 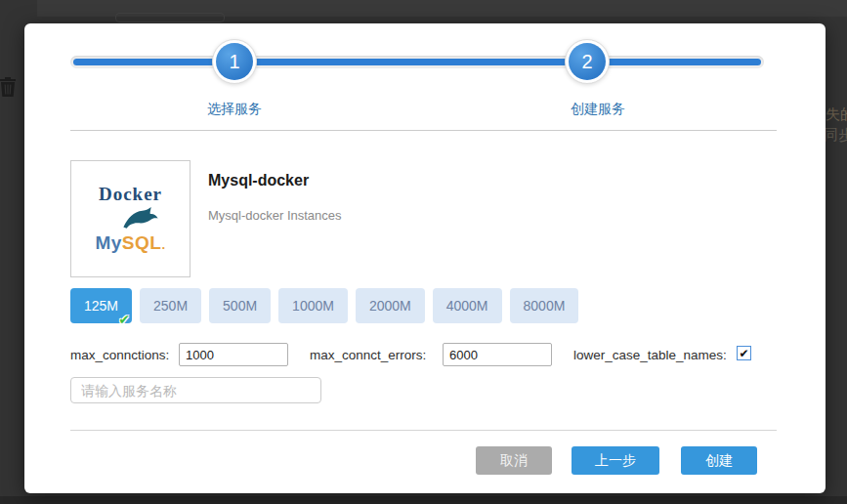 I want to click on max-connect-errors-input, so click(x=497, y=355).